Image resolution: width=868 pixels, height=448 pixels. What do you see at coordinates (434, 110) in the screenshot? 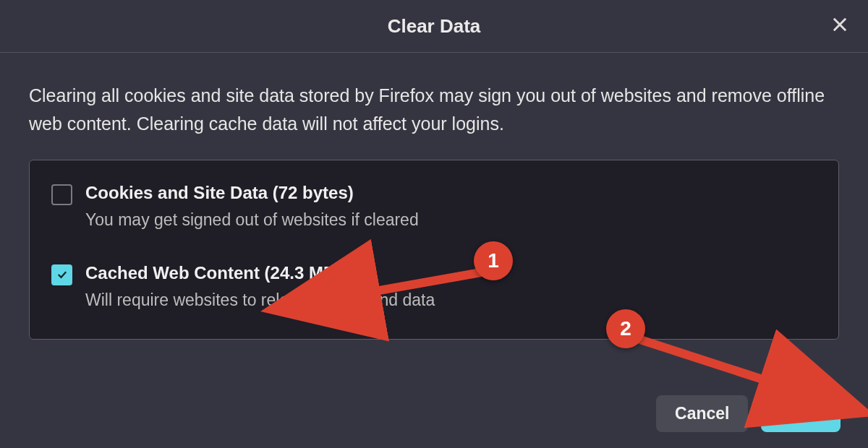
I see `dialog-description: Clearing all cookies and site data store…` at bounding box center [434, 110].